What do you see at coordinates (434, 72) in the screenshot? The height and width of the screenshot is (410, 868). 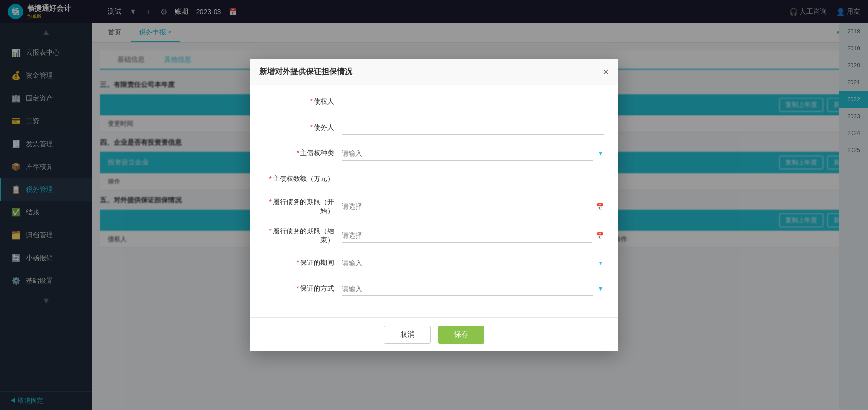 I see `dialog-header: 新增对外提供保证担保情况 ×` at bounding box center [434, 72].